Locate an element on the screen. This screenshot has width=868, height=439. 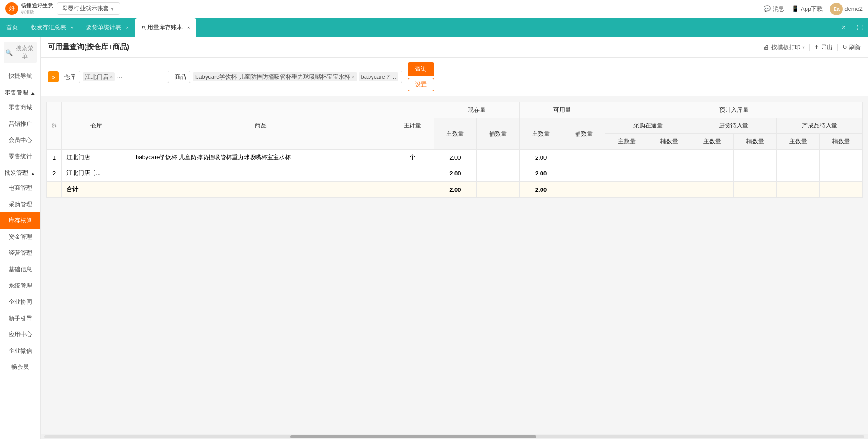
scroll-track is located at coordinates (454, 437).